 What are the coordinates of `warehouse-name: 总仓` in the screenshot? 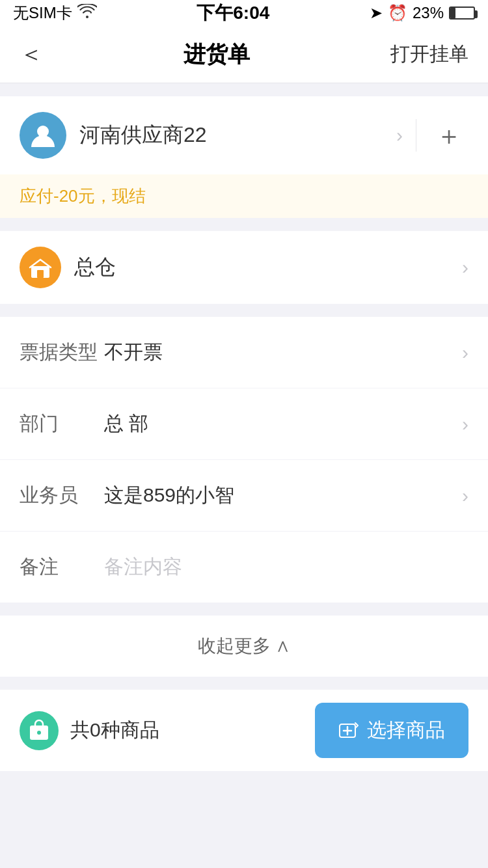 It's located at (268, 267).